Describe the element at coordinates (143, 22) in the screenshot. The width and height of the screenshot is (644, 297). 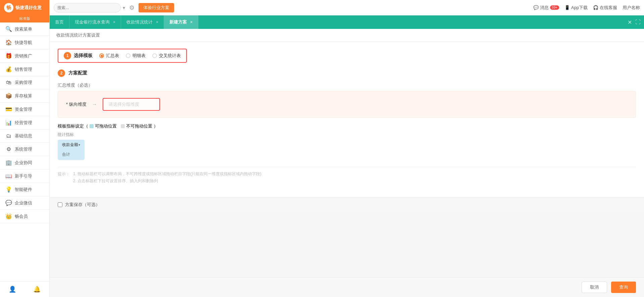
I see `tab-receipts: 收款情况统计 ×` at that location.